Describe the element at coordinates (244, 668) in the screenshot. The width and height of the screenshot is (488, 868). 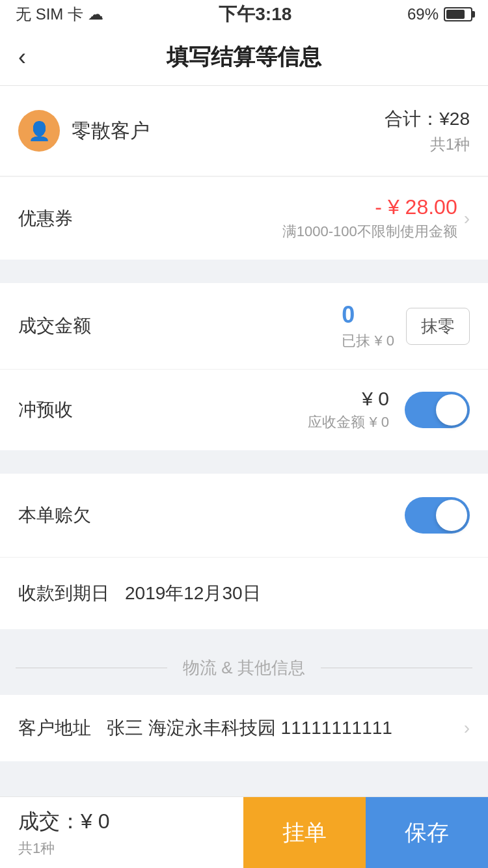
I see `logistics-divider: 物流 & 其他信息` at that location.